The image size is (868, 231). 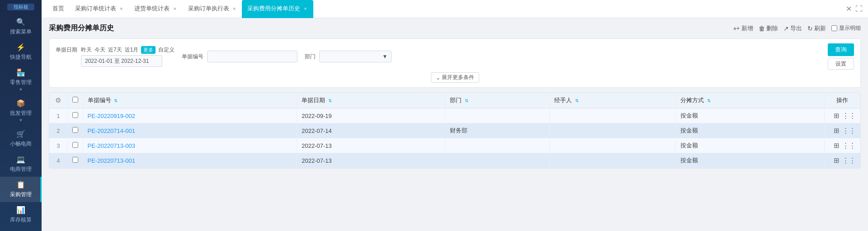 I want to click on close-window-icon: ✕, so click(x=849, y=9).